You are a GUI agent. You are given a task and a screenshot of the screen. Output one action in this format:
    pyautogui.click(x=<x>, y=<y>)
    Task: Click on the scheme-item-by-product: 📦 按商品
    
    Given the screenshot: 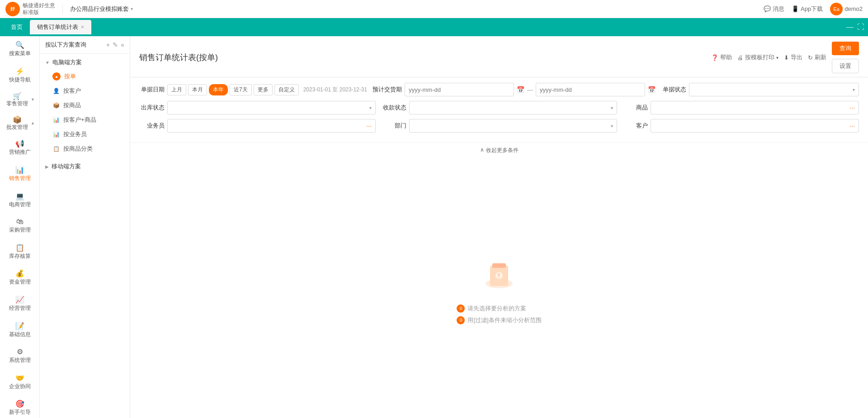 What is the action you would take?
    pyautogui.click(x=85, y=105)
    